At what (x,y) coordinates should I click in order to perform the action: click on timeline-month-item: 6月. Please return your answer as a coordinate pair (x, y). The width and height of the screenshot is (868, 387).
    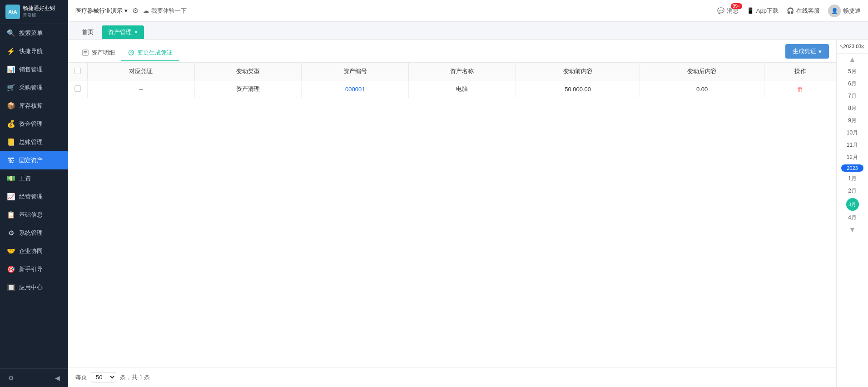
    Looking at the image, I should click on (852, 84).